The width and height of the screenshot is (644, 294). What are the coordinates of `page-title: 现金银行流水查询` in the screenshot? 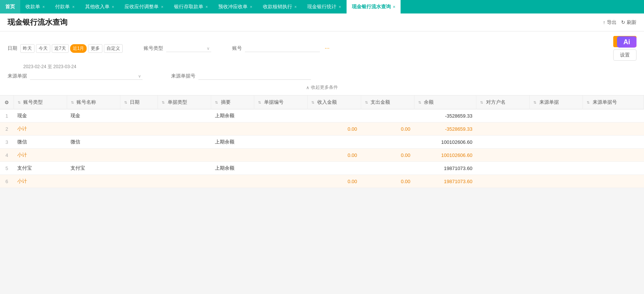 It's located at (38, 22).